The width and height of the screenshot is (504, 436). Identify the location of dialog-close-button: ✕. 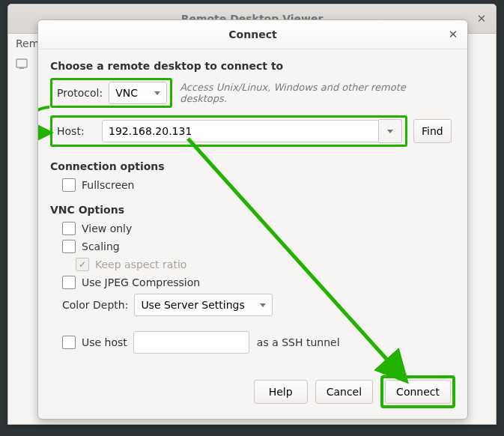
(453, 34).